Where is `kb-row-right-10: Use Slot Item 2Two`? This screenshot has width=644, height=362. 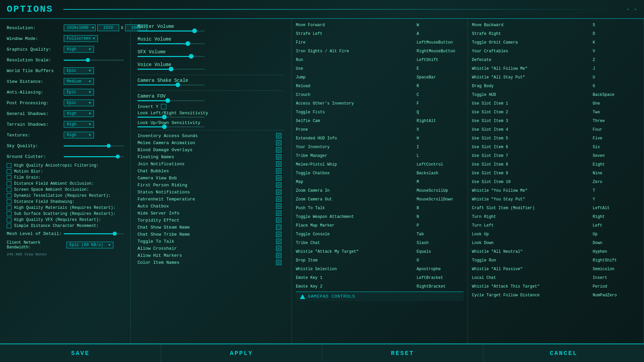 kb-row-right-10: Use Slot Item 2Two is located at coordinates (556, 112).